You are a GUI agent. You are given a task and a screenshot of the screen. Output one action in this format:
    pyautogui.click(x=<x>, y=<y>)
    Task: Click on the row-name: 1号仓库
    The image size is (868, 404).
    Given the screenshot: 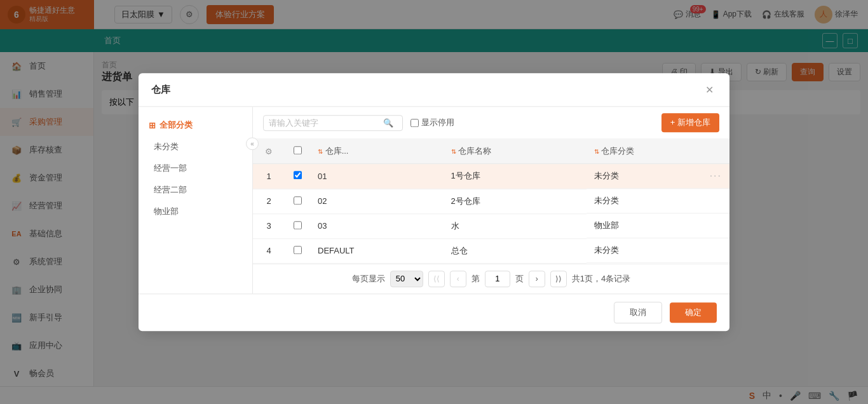 What is the action you would take?
    pyautogui.click(x=515, y=177)
    